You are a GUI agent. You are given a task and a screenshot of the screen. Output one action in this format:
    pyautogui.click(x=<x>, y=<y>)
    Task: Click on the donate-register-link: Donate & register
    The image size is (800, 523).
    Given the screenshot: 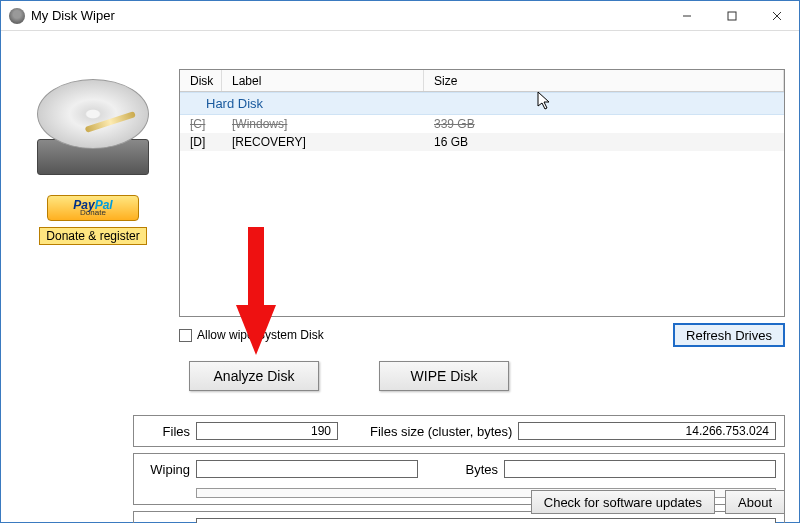 What is the action you would take?
    pyautogui.click(x=92, y=236)
    